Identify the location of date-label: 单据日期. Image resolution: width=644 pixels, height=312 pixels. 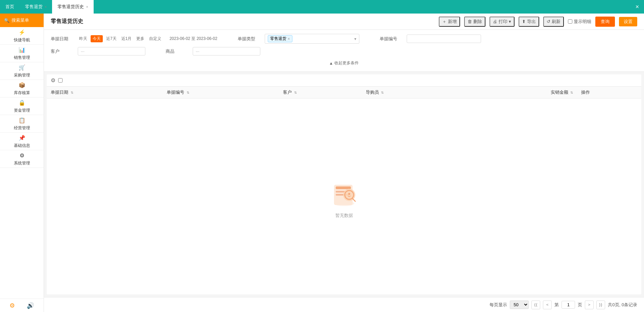
(61, 39).